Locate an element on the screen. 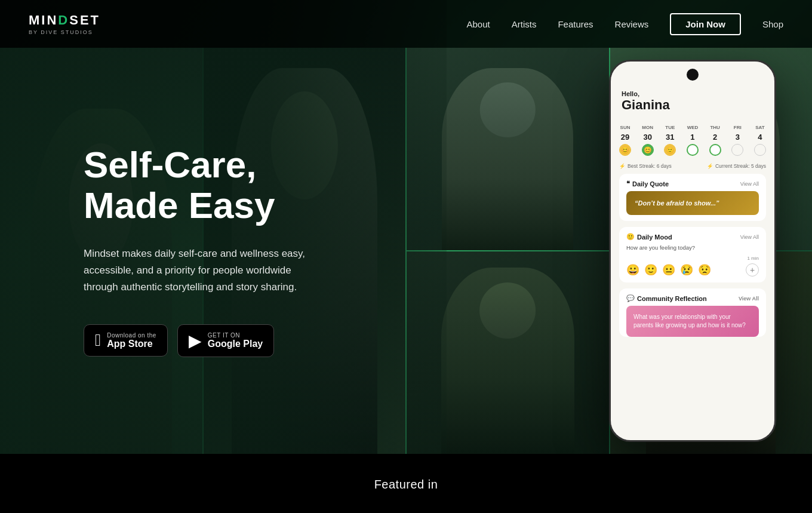 This screenshot has width=812, height=513. emoji-sad: 😟 is located at coordinates (705, 270).